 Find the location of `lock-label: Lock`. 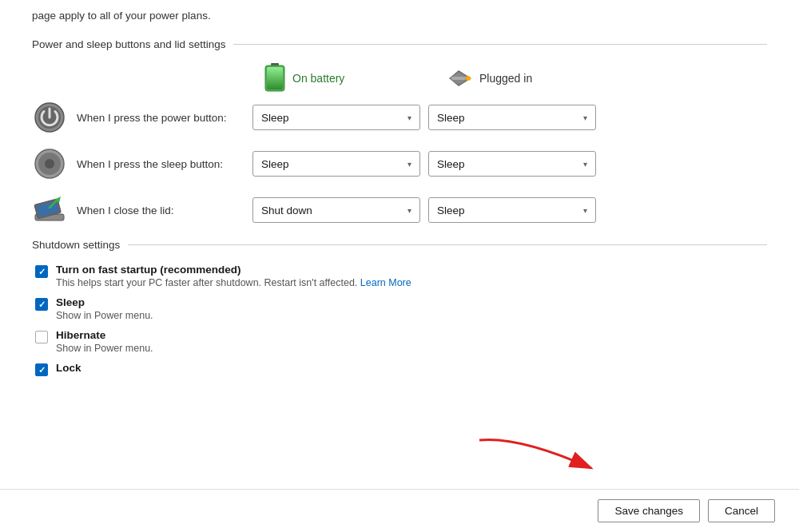

lock-label: Lock is located at coordinates (69, 367).